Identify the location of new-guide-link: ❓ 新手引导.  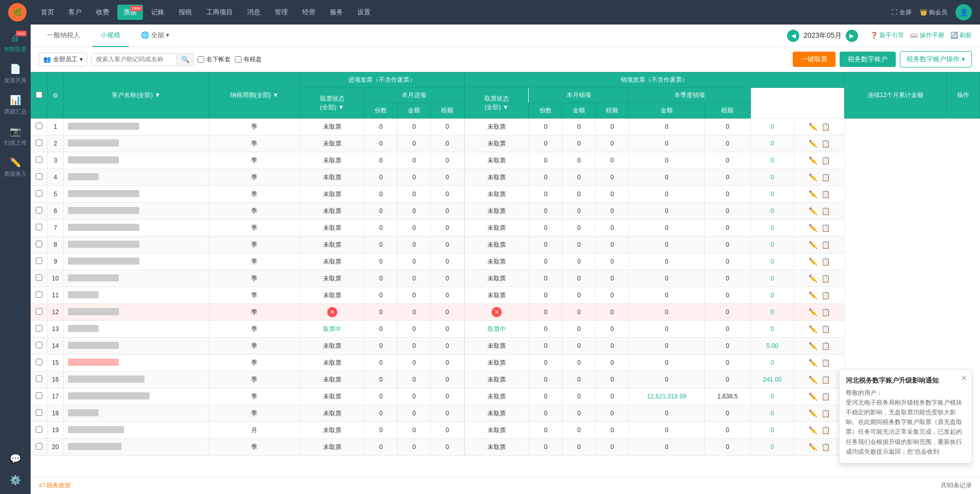
(887, 36).